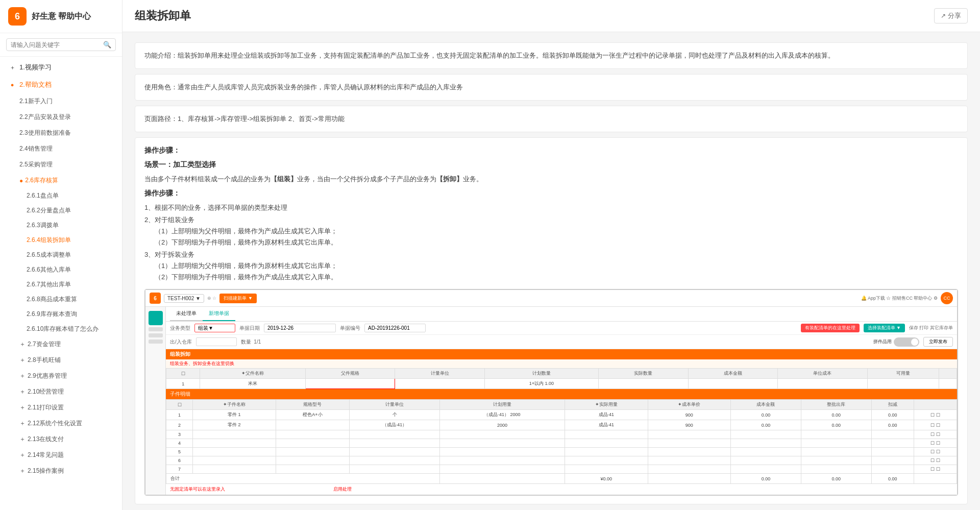 Image resolution: width=980 pixels, height=510 pixels. What do you see at coordinates (350, 328) in the screenshot?
I see `mock-label-no: 单据编号` at bounding box center [350, 328].